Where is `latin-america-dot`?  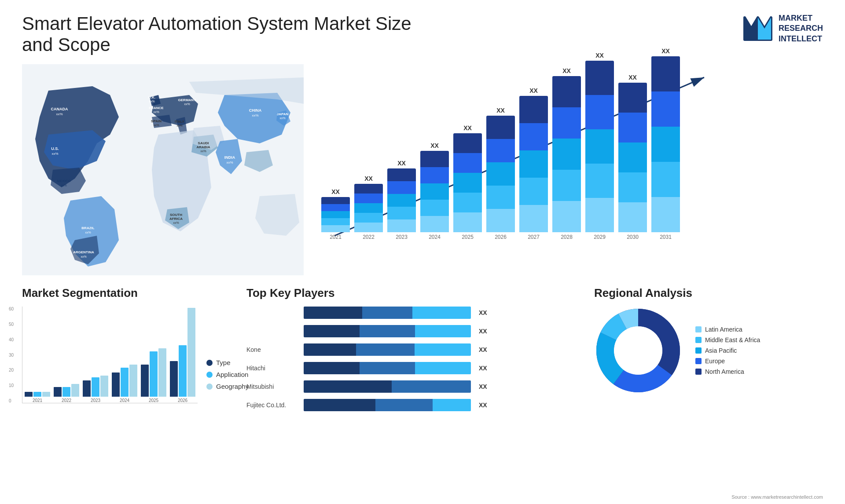
latin-america-dot is located at coordinates (698, 329).